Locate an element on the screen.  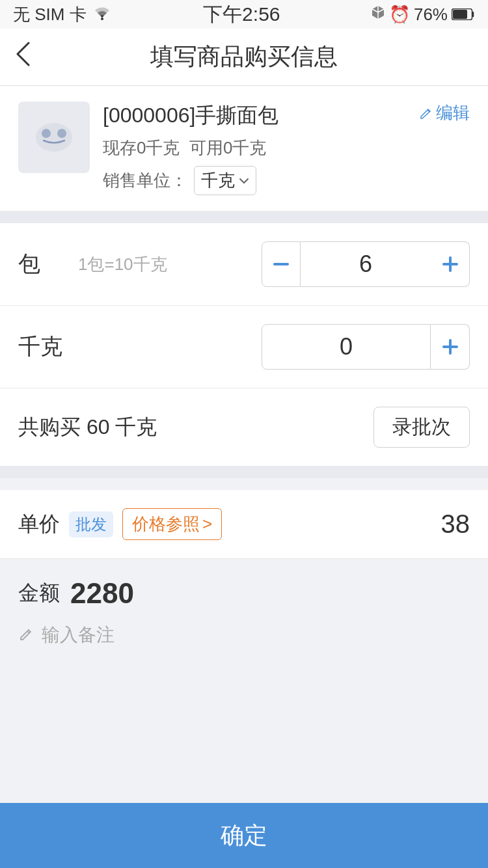
remark-row: 输入备注 is located at coordinates (244, 635).